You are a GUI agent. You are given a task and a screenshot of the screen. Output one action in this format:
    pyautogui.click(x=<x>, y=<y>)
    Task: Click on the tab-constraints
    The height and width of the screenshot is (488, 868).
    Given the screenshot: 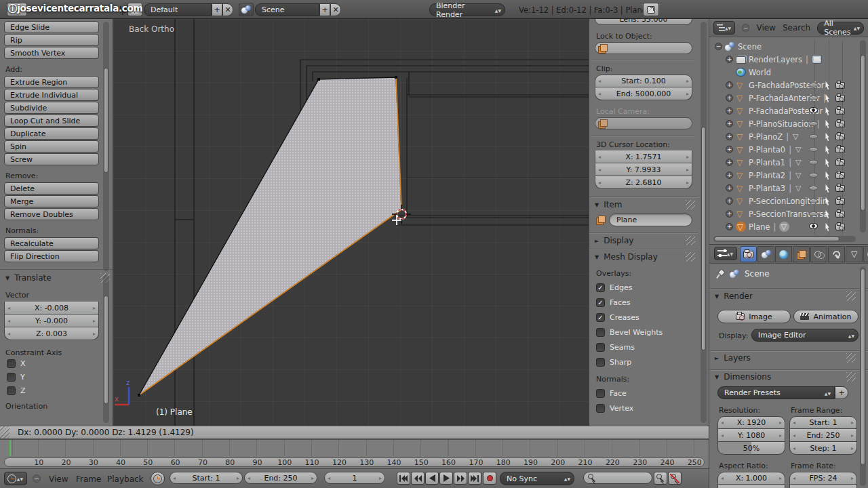 What is the action you would take?
    pyautogui.click(x=819, y=254)
    